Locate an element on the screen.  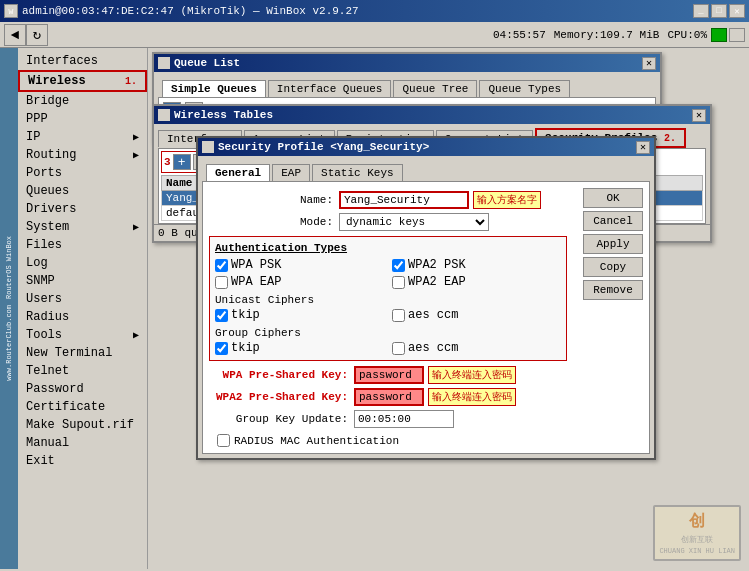
back-button: ◄ is located at coordinates (15, 35).